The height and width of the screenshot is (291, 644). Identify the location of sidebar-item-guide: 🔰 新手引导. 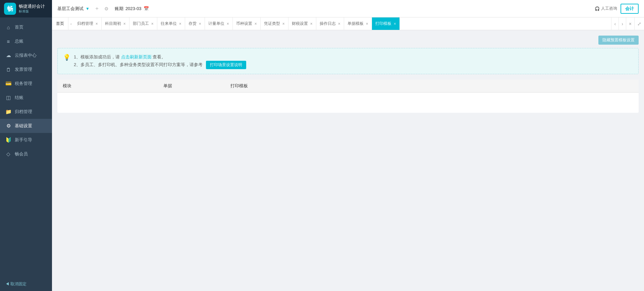
(26, 140).